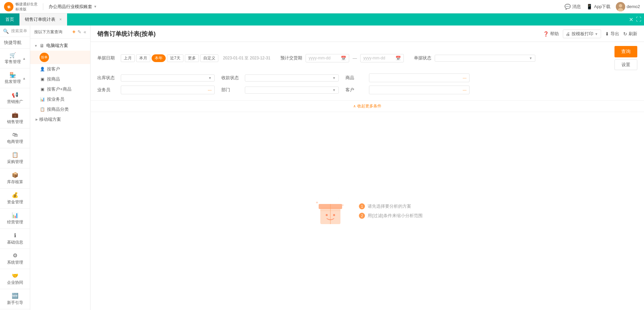  I want to click on help-btn: ❓ 帮助, so click(551, 34).